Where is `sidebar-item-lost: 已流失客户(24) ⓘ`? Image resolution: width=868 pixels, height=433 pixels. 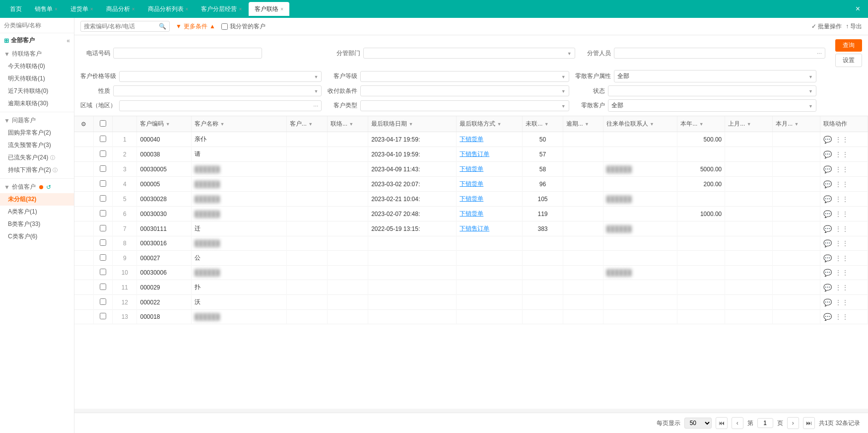
sidebar-item-lost: 已流失客户(24) ⓘ is located at coordinates (37, 158).